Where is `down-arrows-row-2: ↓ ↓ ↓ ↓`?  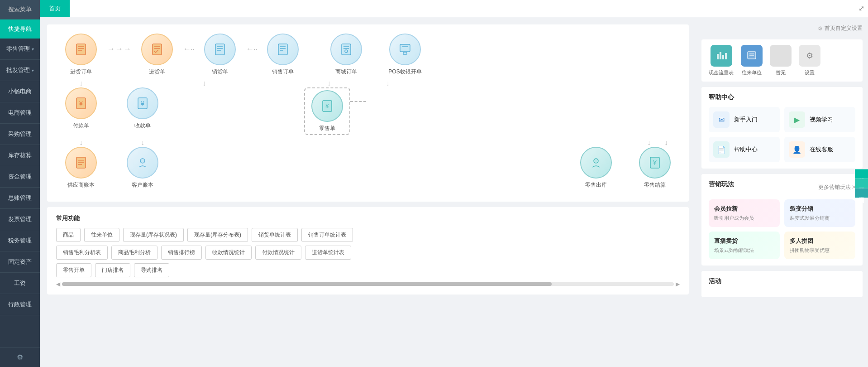 down-arrows-row-2: ↓ ↓ ↓ ↓ is located at coordinates (368, 143).